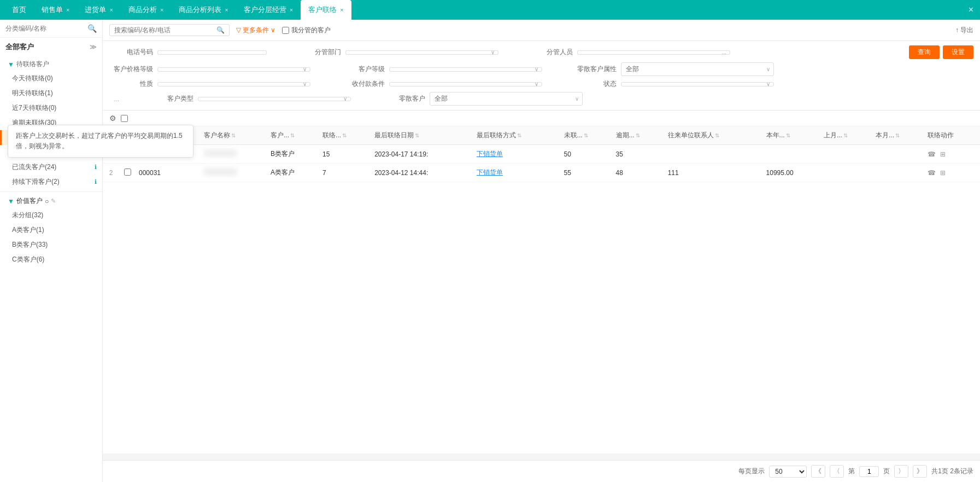  I want to click on action-phone-icon-2: ☎, so click(931, 173).